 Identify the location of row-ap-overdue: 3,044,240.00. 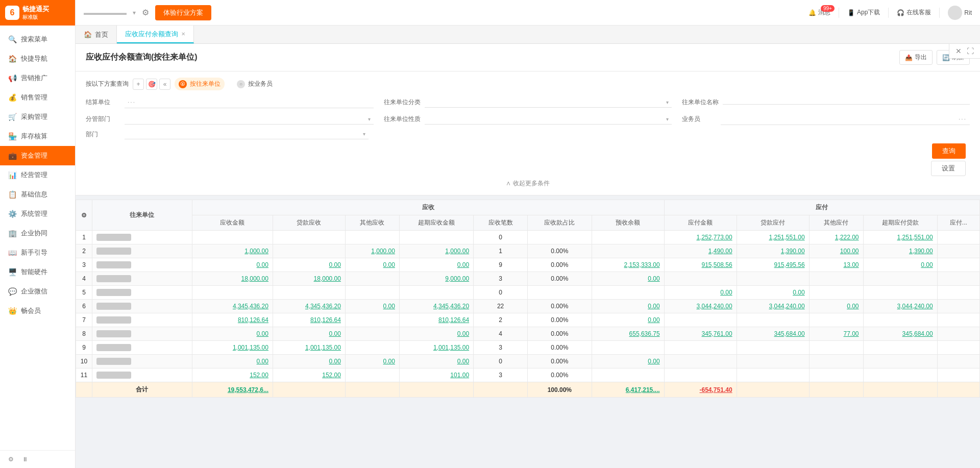
(900, 306).